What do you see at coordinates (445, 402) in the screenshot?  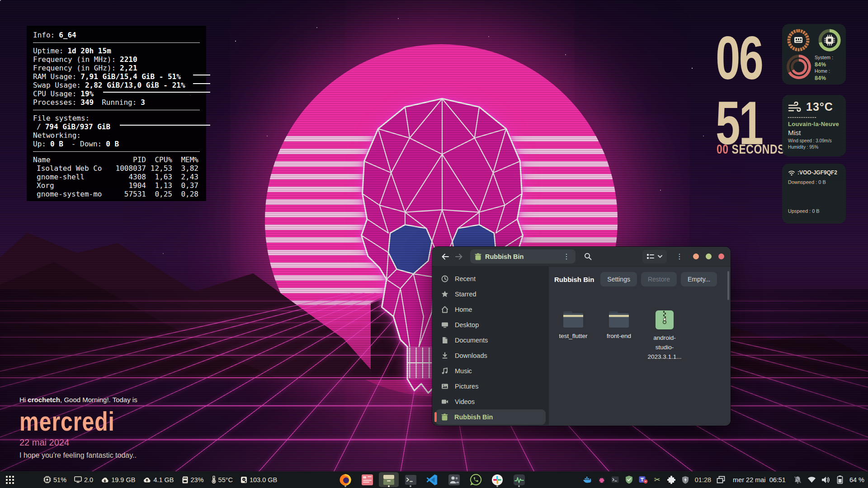 I see `video-camera-icon` at bounding box center [445, 402].